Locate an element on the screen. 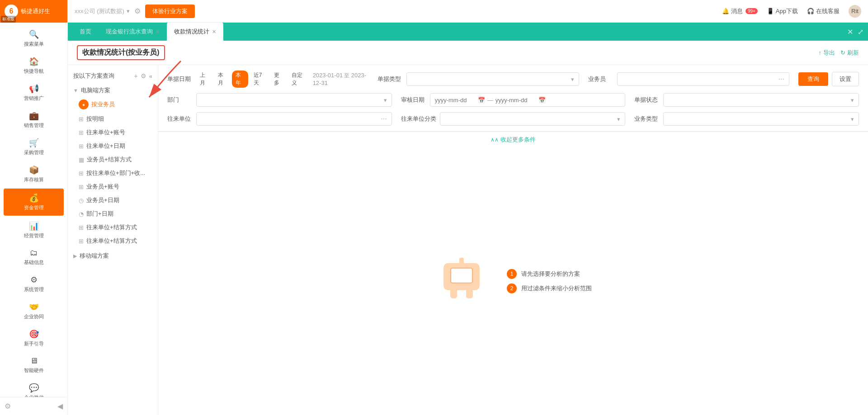 The image size is (868, 415). operation-icon: 📊 is located at coordinates (34, 226).